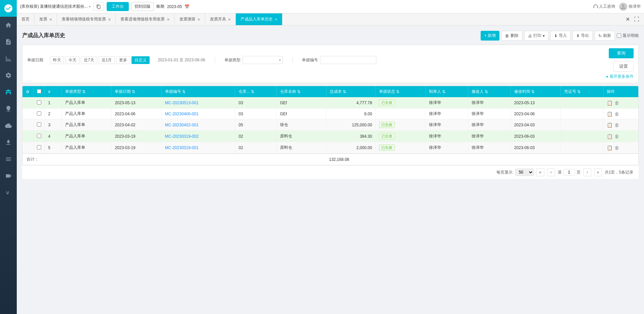 The image size is (644, 314). I want to click on date-btn-more: 更多, so click(123, 60).